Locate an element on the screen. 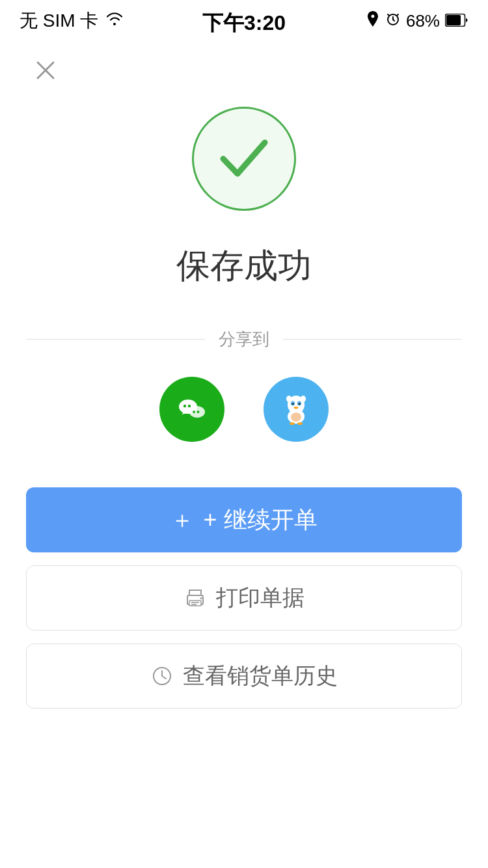  wechat-share-button is located at coordinates (192, 409).